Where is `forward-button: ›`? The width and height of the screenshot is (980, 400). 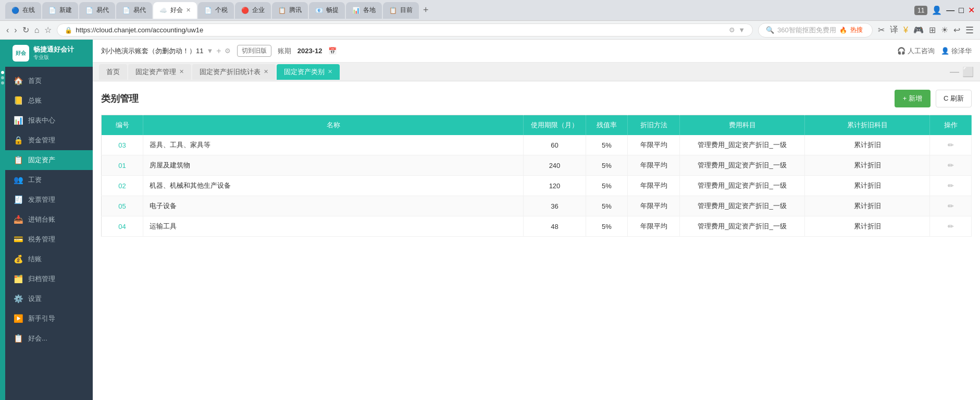
forward-button: › is located at coordinates (16, 30).